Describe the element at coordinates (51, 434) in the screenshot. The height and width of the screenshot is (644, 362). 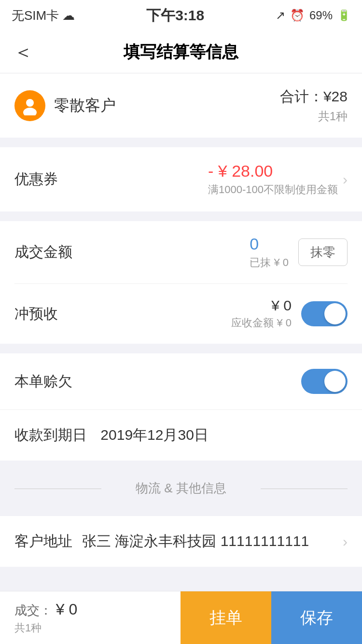
I see `due-date-label: 收款到期日` at that location.